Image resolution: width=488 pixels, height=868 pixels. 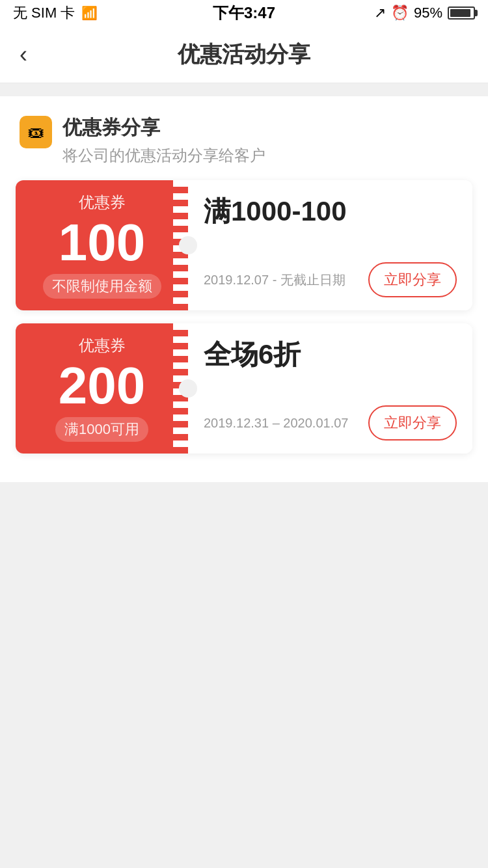 I want to click on coupon-left-2: 优惠券 200 满1000可用, so click(x=102, y=388).